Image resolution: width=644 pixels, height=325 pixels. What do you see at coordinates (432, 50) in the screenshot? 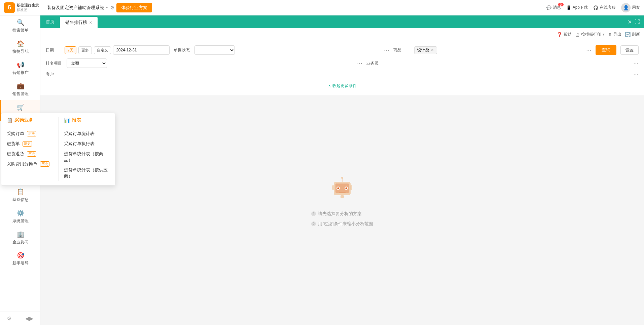
I see `goods-tag-close: ✕` at bounding box center [432, 50].